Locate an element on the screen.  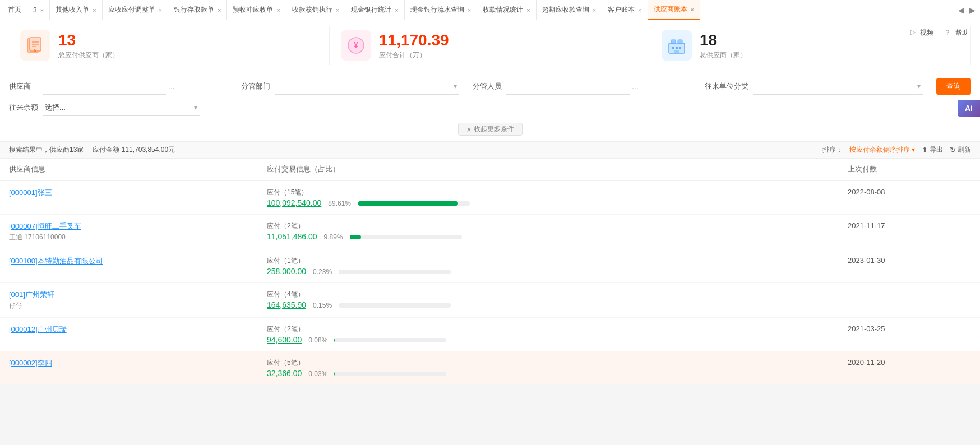
tab-close-customer-ledger: × is located at coordinates (640, 10).